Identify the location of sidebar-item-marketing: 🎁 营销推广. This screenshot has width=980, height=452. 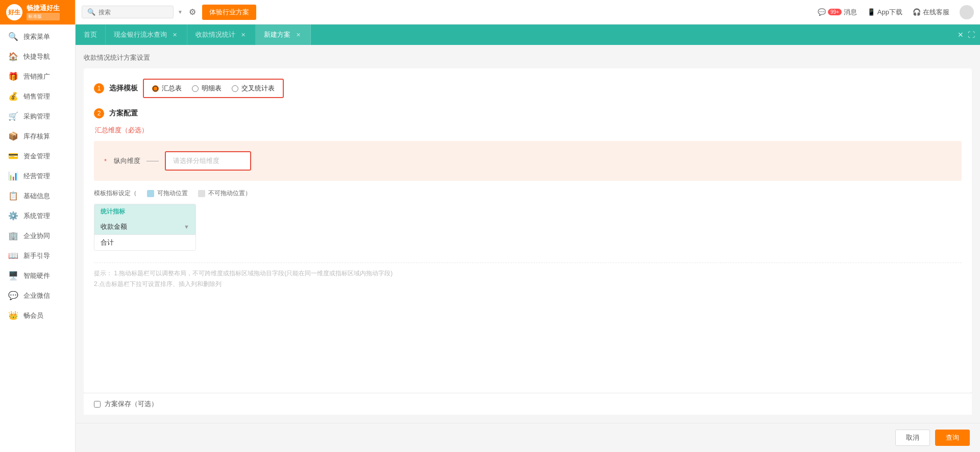
(38, 77).